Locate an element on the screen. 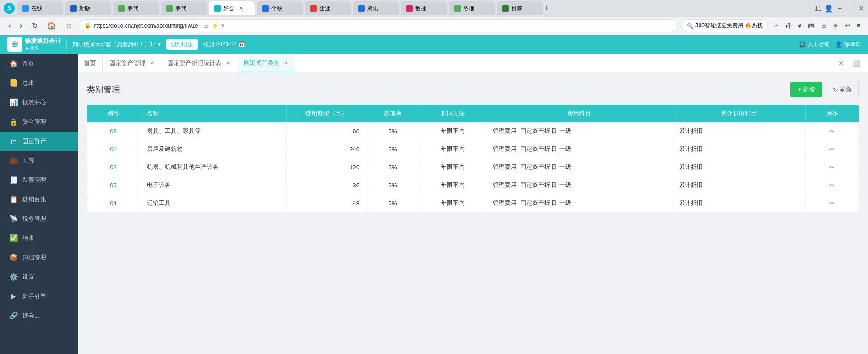 Image resolution: width=868 pixels, height=354 pixels. browser-tab-gedi: 各地 is located at coordinates (472, 8).